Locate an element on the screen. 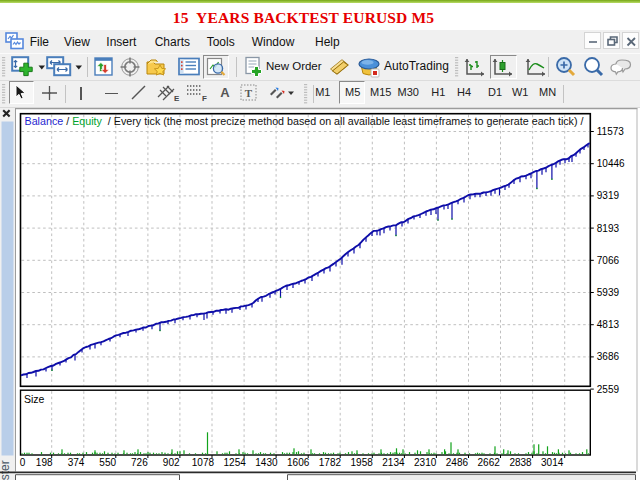  svg-text: 1958 is located at coordinates (362, 462).